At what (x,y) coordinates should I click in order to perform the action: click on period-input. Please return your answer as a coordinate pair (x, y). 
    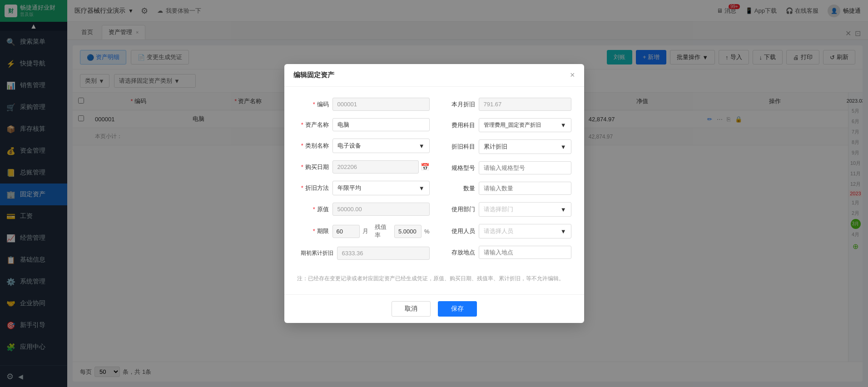
    Looking at the image, I should click on (346, 232).